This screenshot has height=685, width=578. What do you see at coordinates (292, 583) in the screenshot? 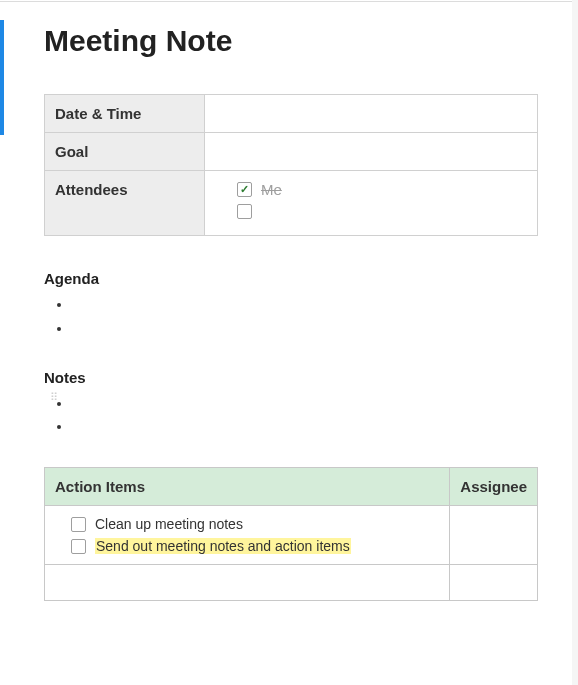
I see `table-row` at bounding box center [292, 583].